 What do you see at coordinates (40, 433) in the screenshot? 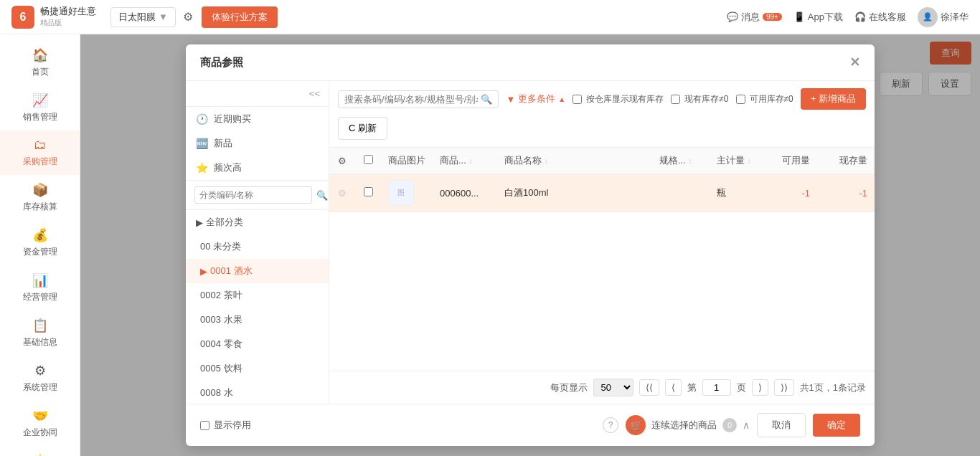
I see `sidebar-collab-label: 企业协同` at bounding box center [40, 433].